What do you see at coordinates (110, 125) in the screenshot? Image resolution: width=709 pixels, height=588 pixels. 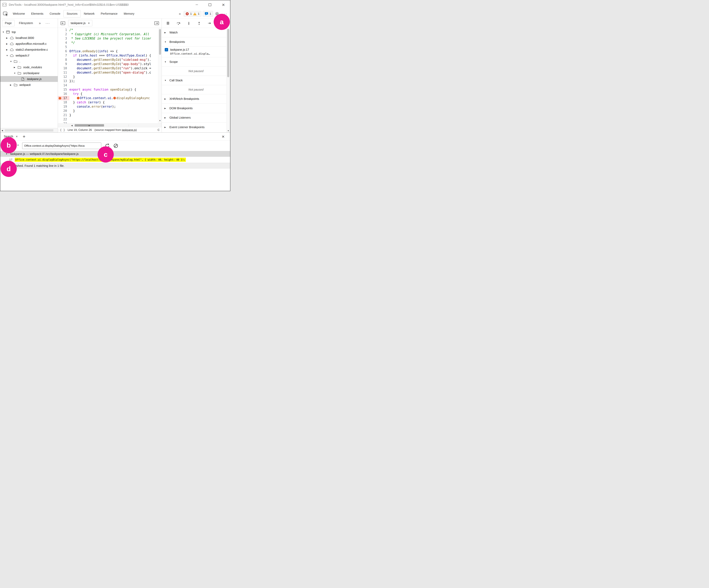 I see `editor-horizontal-scrollbar: ◀ ▶` at bounding box center [110, 125].